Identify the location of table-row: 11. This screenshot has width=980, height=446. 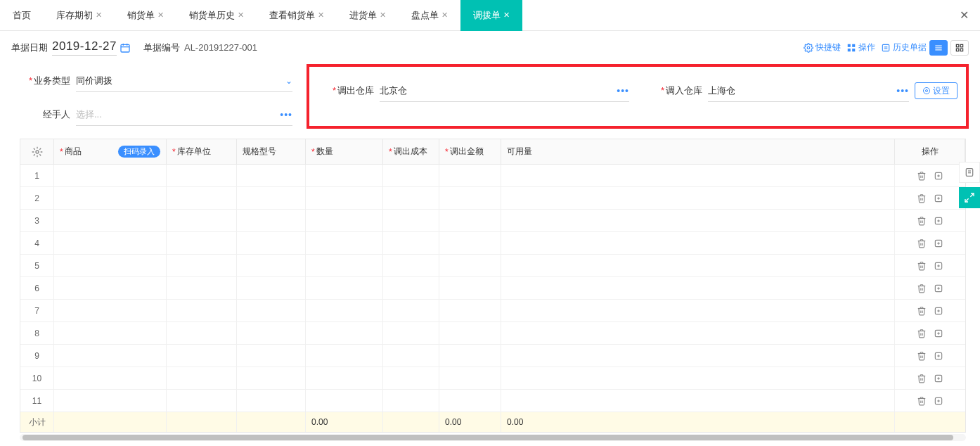
(493, 401).